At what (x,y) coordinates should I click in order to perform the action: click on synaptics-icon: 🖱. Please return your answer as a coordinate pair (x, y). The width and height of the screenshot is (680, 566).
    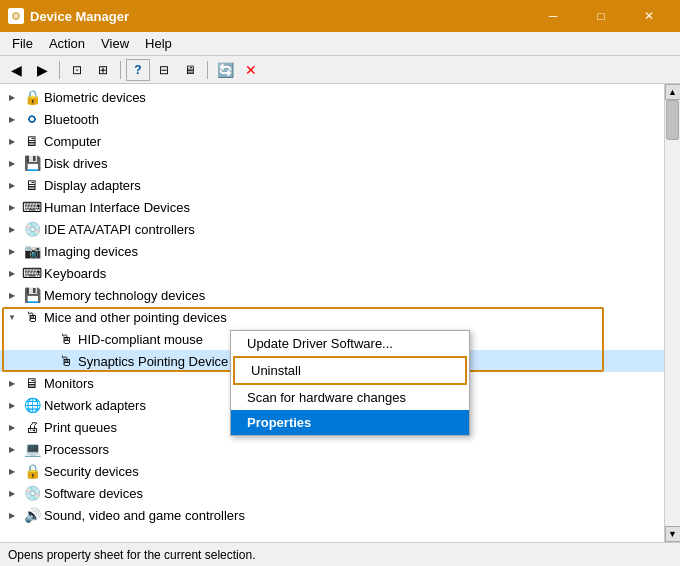
    Looking at the image, I should click on (66, 361).